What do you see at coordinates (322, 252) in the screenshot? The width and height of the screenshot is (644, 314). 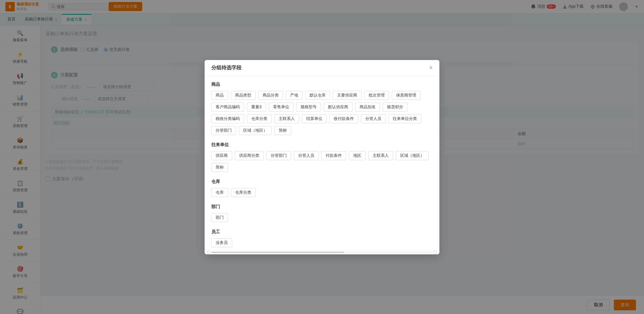 I see `h-scrollbar-track` at bounding box center [322, 252].